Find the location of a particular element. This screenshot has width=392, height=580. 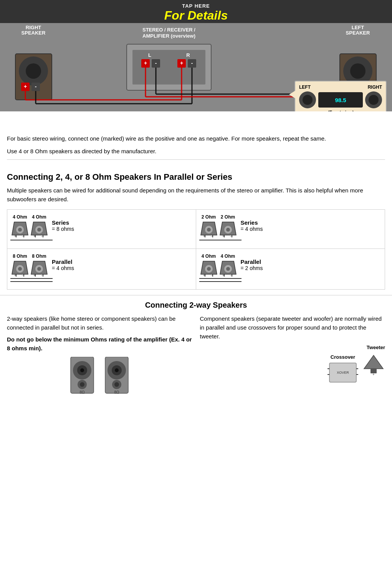

diagram-cell-3: 4 Ohm + - 4 Ohm is located at coordinates (291, 269).